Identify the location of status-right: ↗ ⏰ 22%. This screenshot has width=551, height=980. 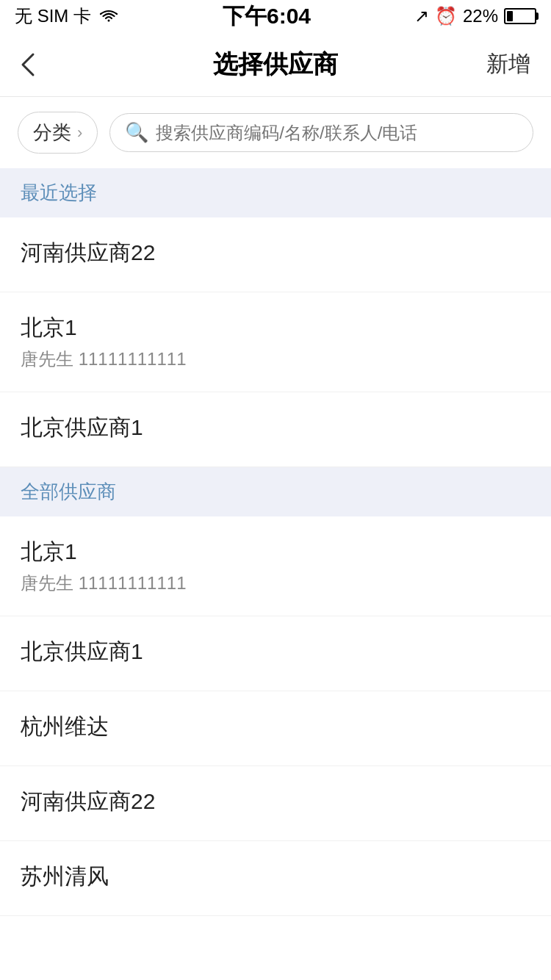
(475, 16).